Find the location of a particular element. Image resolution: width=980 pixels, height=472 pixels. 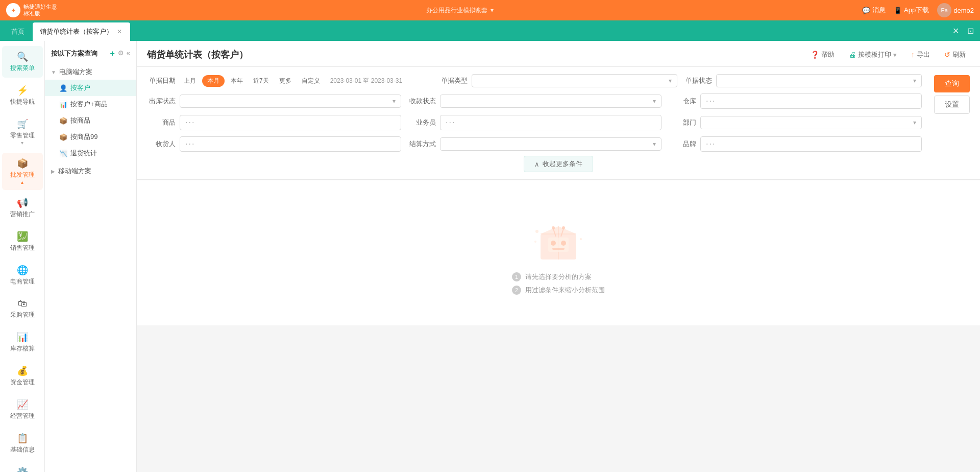

mobile-section-label: 移动端方案 is located at coordinates (75, 171).